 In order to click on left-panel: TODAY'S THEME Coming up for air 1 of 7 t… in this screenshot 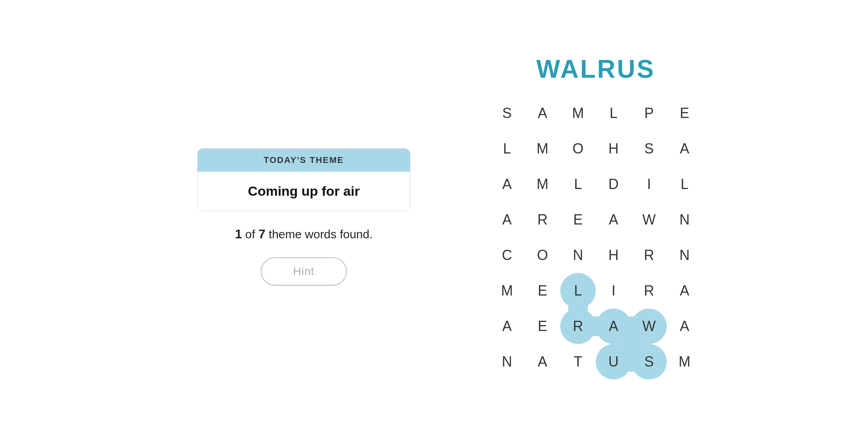, I will do `click(304, 217)`.